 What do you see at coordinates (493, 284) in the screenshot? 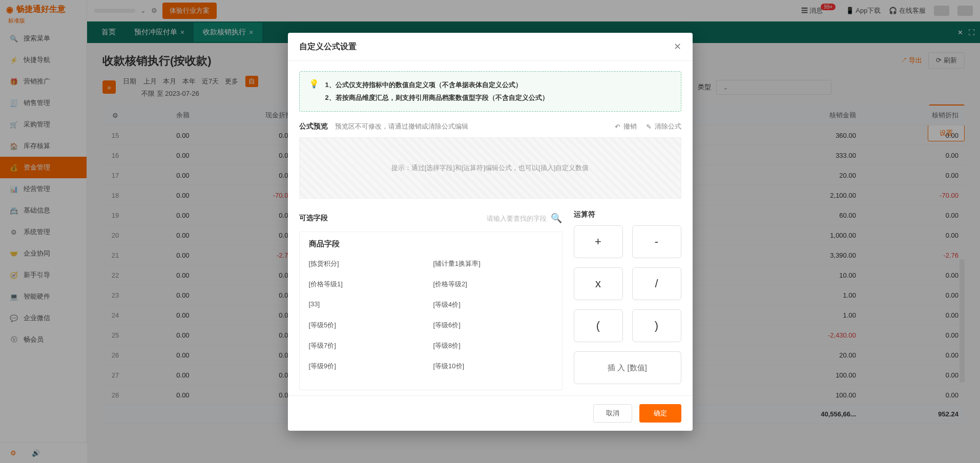
I see `field-item: [价格等级2]` at bounding box center [493, 284].